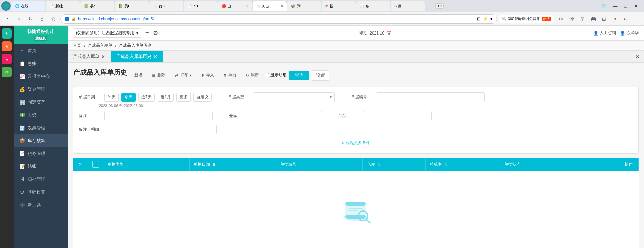 The image size is (644, 248). I want to click on browser-tab-2: 📄 新建, so click(63, 6).